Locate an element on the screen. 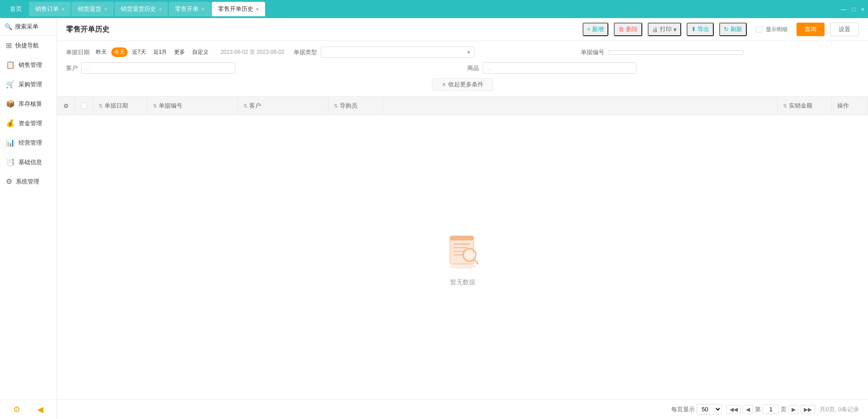 The image size is (868, 419). sidebar-search: 🔍 搜索采单 is located at coordinates (28, 27).